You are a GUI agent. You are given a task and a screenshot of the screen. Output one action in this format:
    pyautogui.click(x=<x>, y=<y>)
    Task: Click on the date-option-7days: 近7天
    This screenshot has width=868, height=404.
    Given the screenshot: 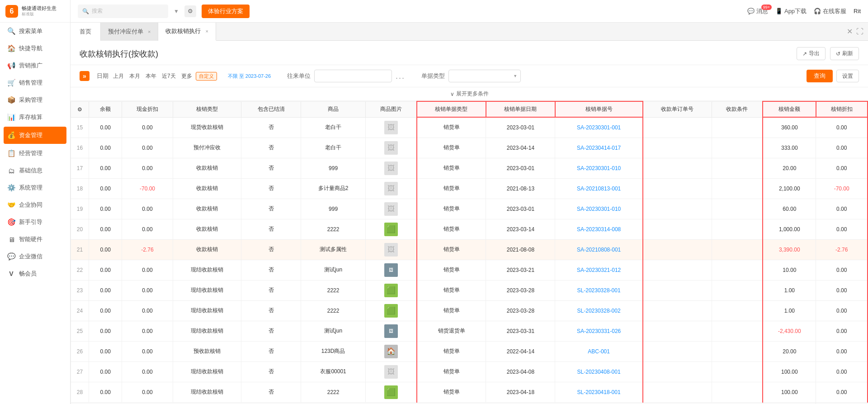 What is the action you would take?
    pyautogui.click(x=169, y=76)
    